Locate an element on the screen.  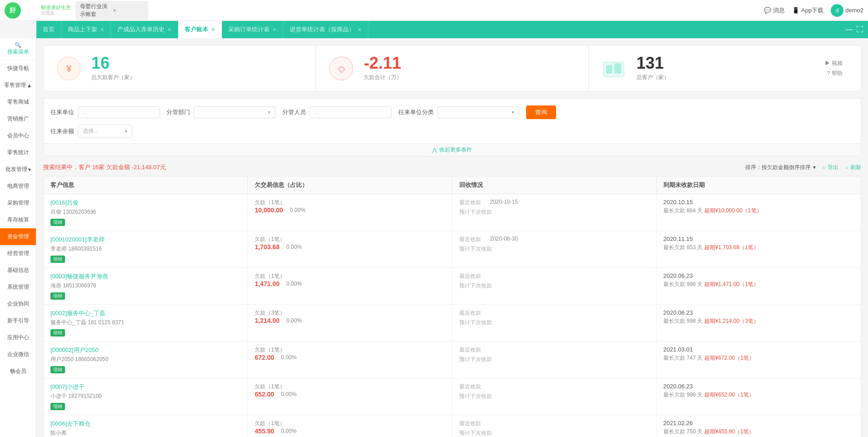
help-icon: ? is located at coordinates (828, 73).